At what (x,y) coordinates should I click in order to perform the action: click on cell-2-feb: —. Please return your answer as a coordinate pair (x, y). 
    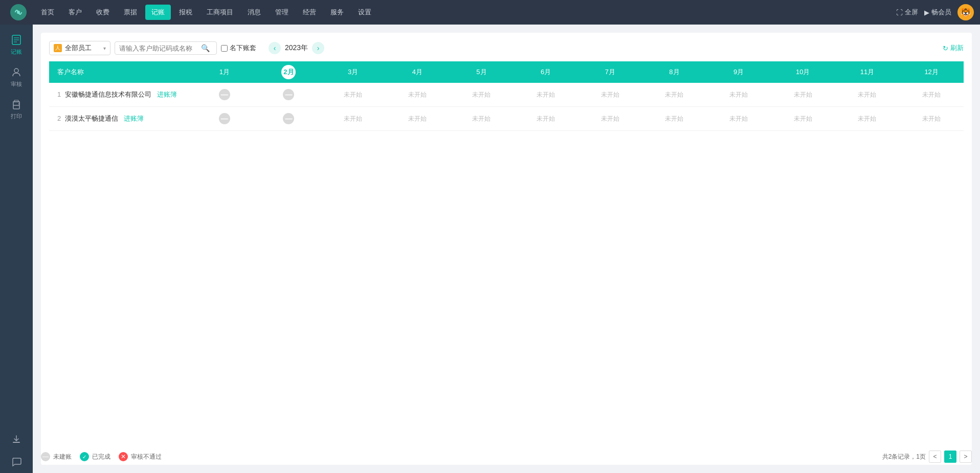
    Looking at the image, I should click on (289, 119).